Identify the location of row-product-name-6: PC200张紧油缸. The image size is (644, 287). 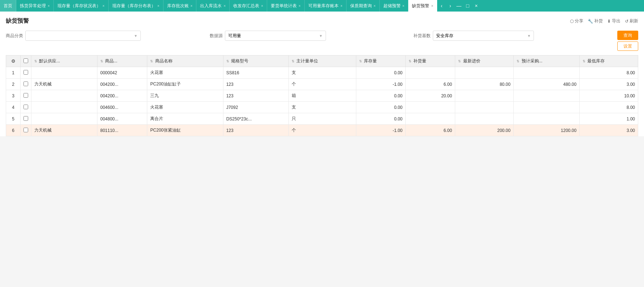
(185, 131).